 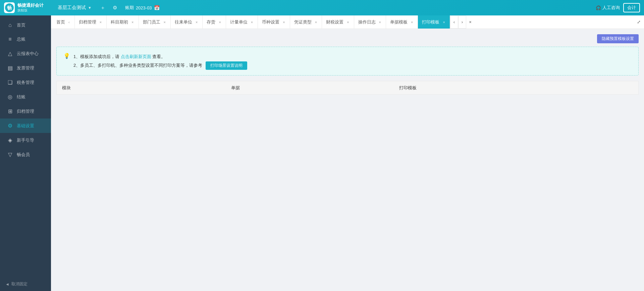 I want to click on sidebar-item-tax: ❑ 税务管理, so click(x=25, y=83).